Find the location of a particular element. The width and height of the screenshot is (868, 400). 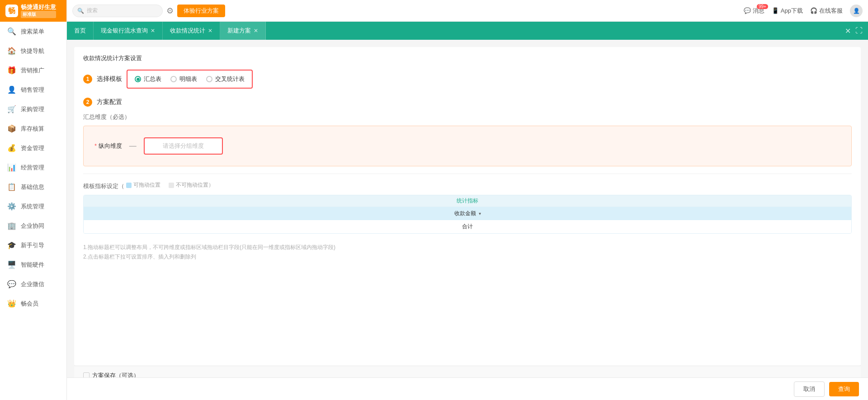

list-icon: 📋 is located at coordinates (12, 187).